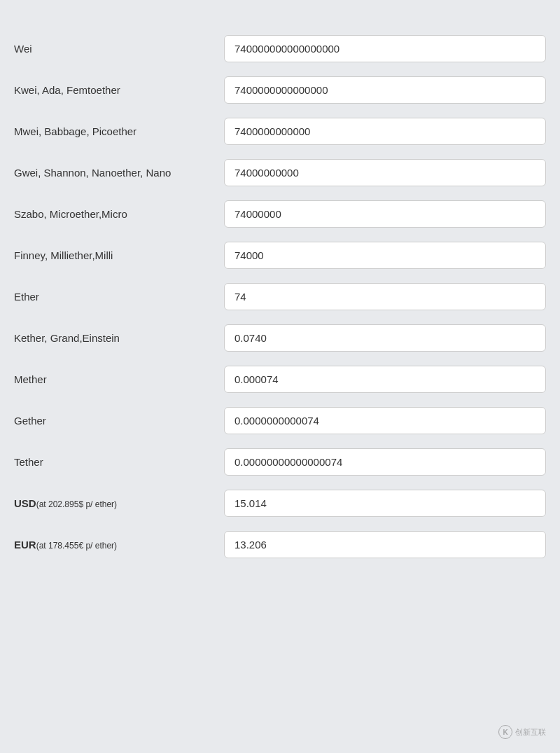 The height and width of the screenshot is (753, 560). I want to click on row-label-4: Szabo, Microether,Micro, so click(119, 214).